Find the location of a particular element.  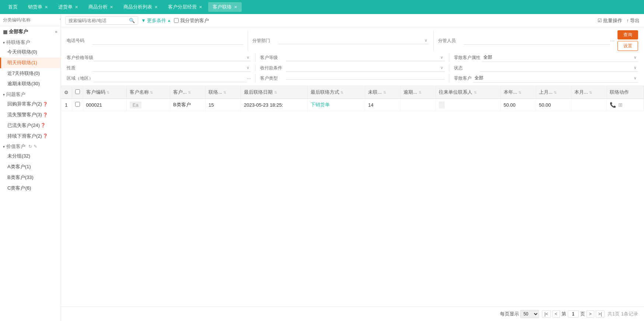

last-page-button: >| is located at coordinates (600, 314).